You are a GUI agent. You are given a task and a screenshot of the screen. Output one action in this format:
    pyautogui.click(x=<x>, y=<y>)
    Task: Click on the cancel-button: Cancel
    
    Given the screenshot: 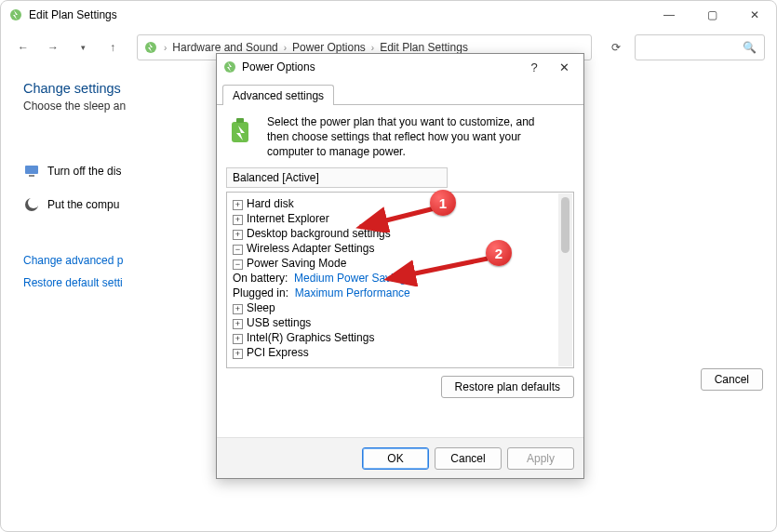 What is the action you would take?
    pyautogui.click(x=468, y=459)
    